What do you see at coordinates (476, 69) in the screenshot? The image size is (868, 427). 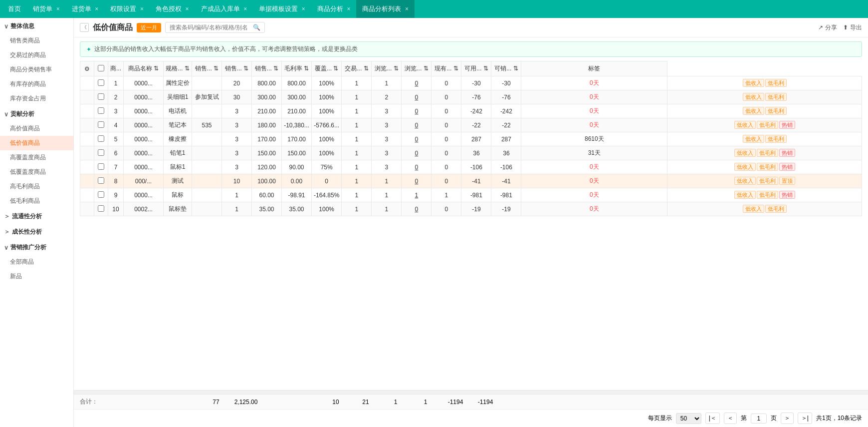 I see `th-available: 可用... ⇅` at bounding box center [476, 69].